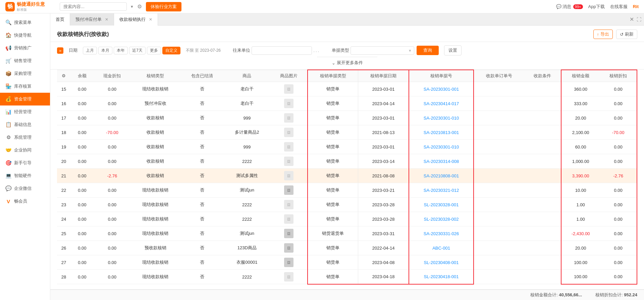 The height and width of the screenshot is (300, 644). What do you see at coordinates (619, 7) in the screenshot?
I see `online-service-link: 在线客服` at bounding box center [619, 7].